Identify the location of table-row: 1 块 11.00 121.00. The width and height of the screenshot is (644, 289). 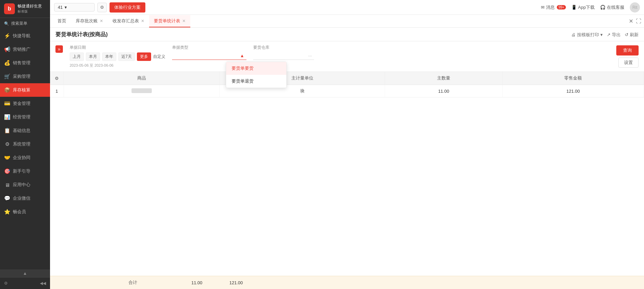
(347, 91).